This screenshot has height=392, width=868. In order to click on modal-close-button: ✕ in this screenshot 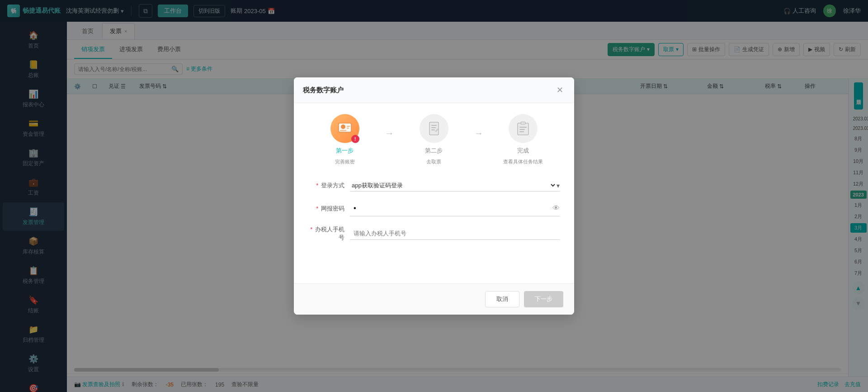, I will do `click(560, 90)`.